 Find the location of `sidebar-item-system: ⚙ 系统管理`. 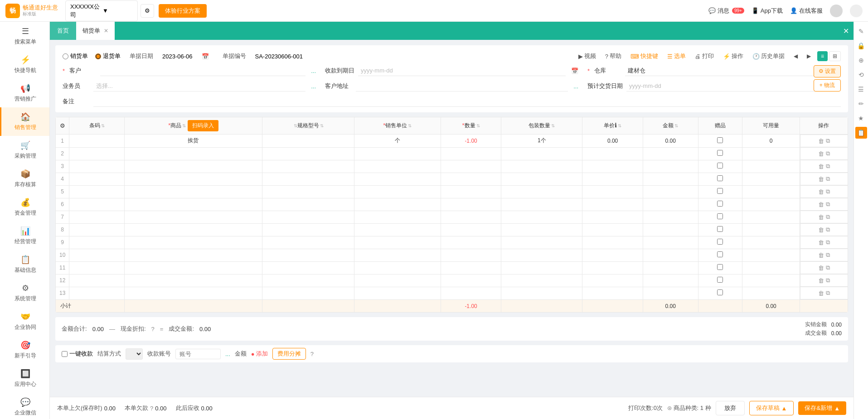

sidebar-item-system: ⚙ 系统管理 is located at coordinates (24, 293).